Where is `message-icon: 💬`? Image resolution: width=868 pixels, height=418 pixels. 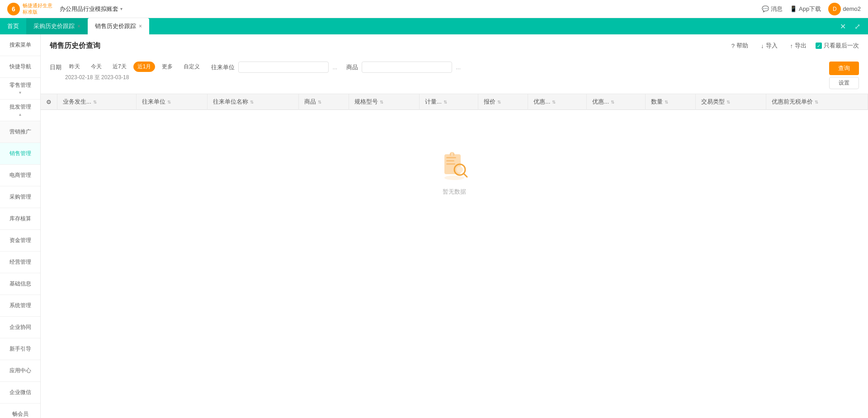
message-icon: 💬 is located at coordinates (765, 9).